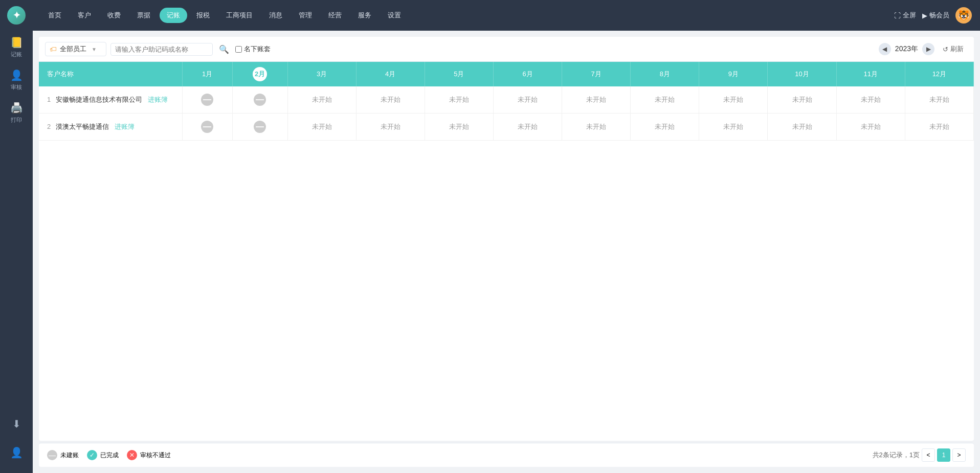 This screenshot has width=980, height=473. I want to click on nav-jiezhang: 记账, so click(173, 15).